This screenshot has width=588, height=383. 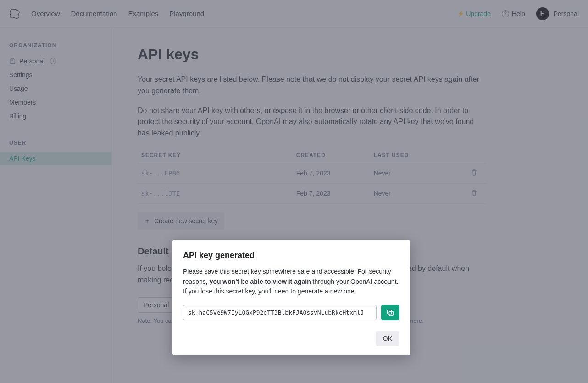 I want to click on user-menu: H Personal, so click(x=558, y=14).